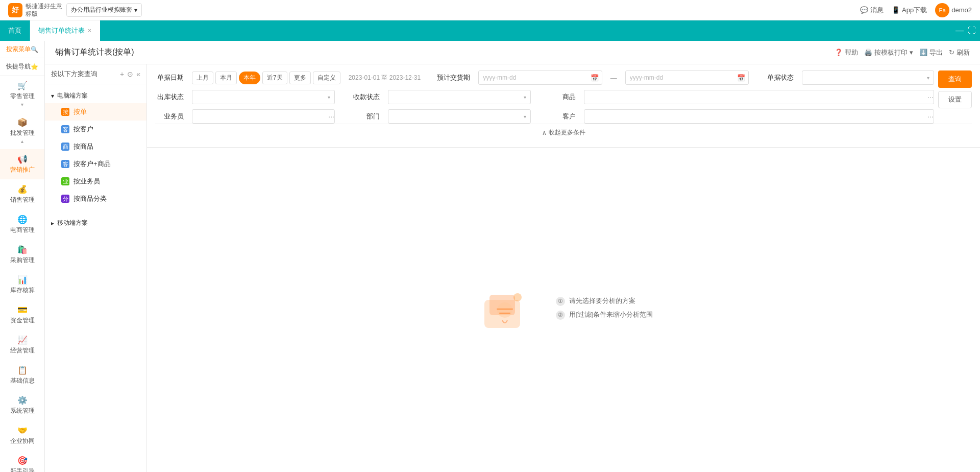 The image size is (980, 472). What do you see at coordinates (561, 116) in the screenshot?
I see `customer-label: 客户` at bounding box center [561, 116].